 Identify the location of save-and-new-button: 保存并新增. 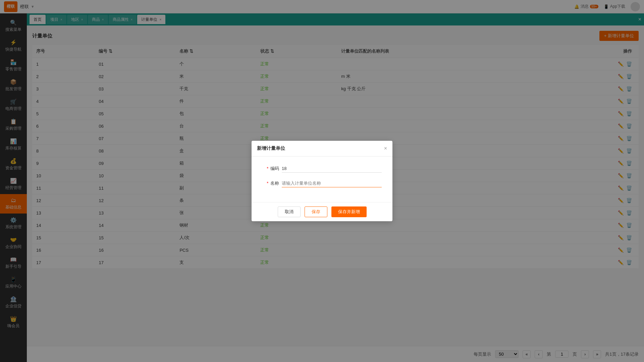
(349, 212).